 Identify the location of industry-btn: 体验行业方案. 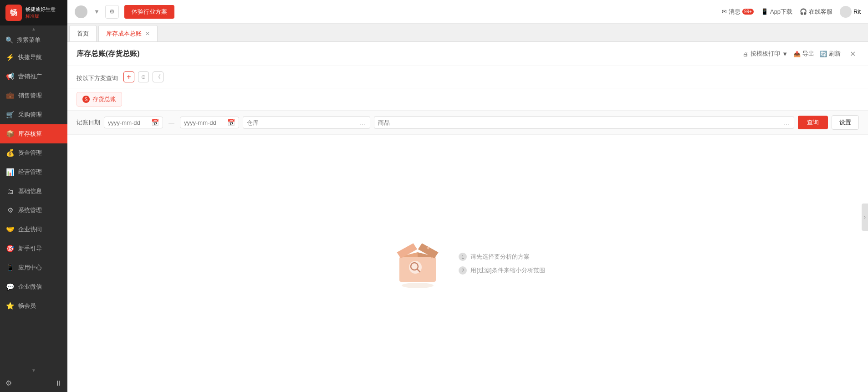
(149, 12).